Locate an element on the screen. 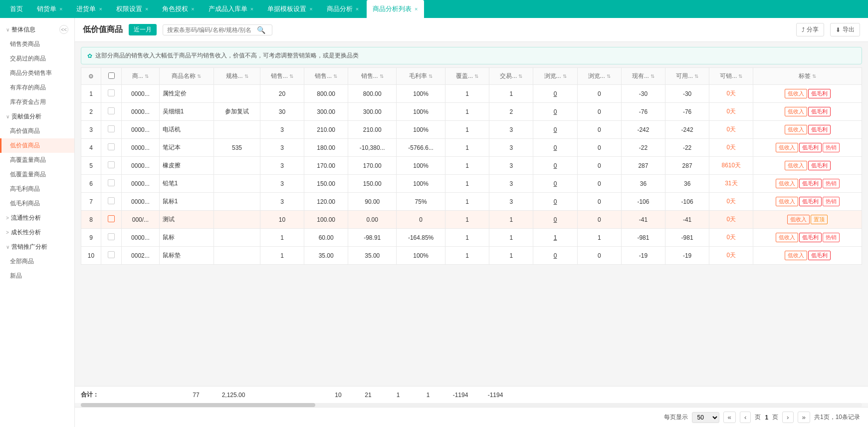  sidebar-item-category-rate: 商品分类销售率 is located at coordinates (37, 73).